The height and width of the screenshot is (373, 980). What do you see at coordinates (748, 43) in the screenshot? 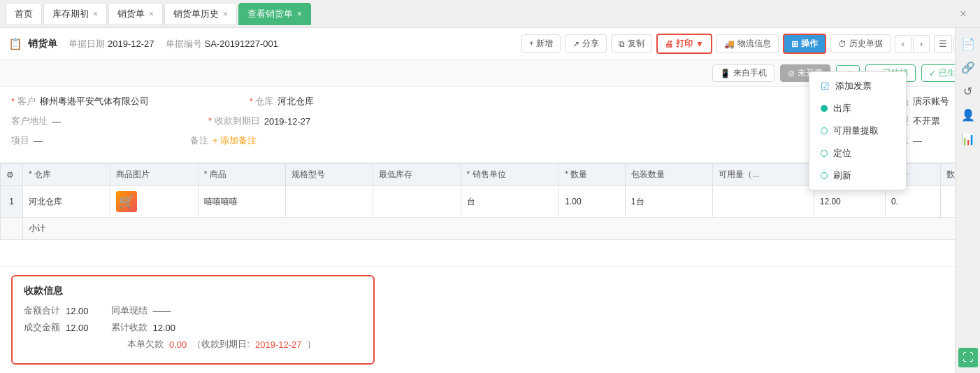
I see `logistics-button: 🚚 物流信息` at bounding box center [748, 43].